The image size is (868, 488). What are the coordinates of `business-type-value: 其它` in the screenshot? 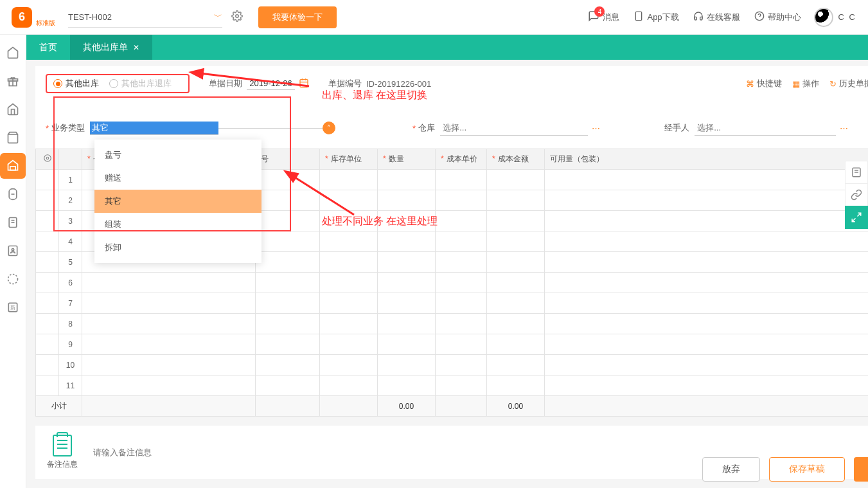 It's located at (154, 129).